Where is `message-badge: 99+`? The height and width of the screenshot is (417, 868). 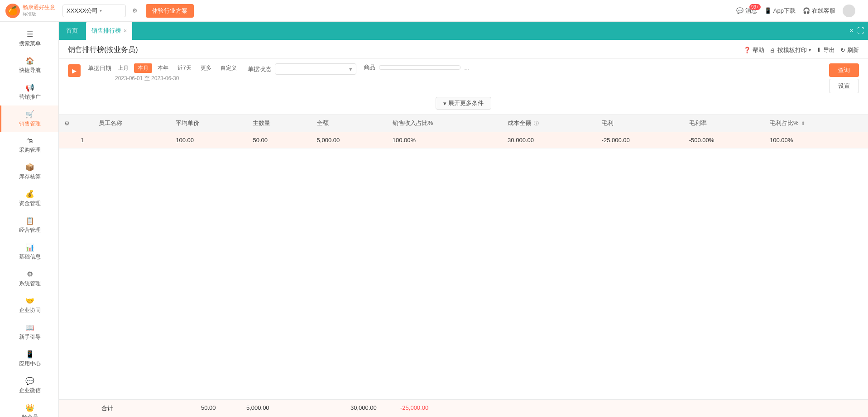
message-badge: 99+ is located at coordinates (755, 7).